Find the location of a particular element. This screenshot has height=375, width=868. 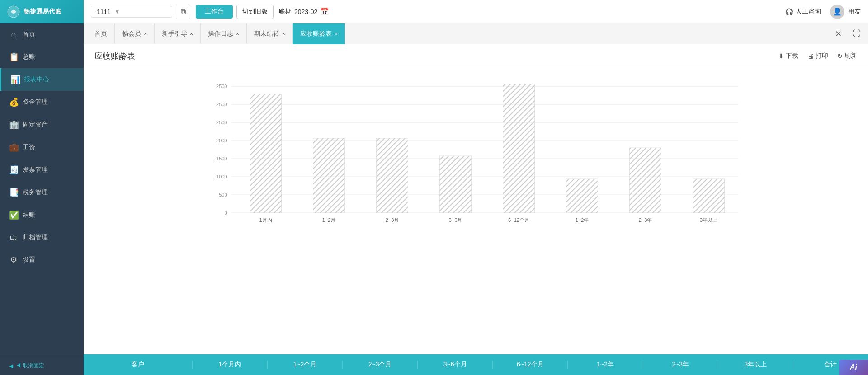

svg-text: 3年以上 is located at coordinates (709, 220).